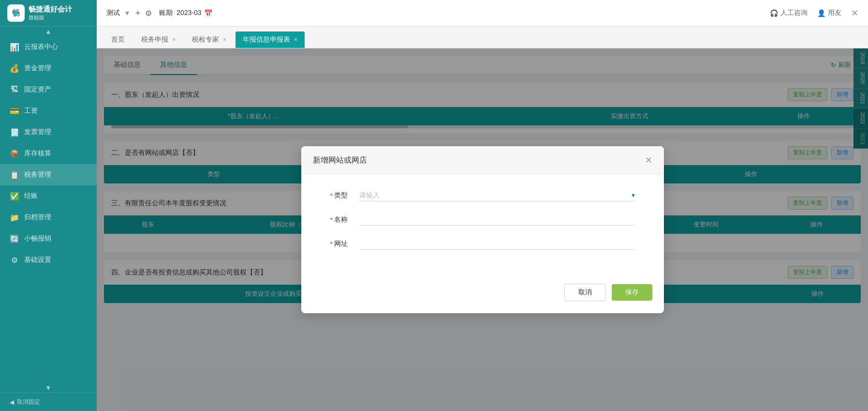 The height and width of the screenshot is (411, 868). I want to click on sidebar-bottom-label: 取消固定, so click(29, 402).